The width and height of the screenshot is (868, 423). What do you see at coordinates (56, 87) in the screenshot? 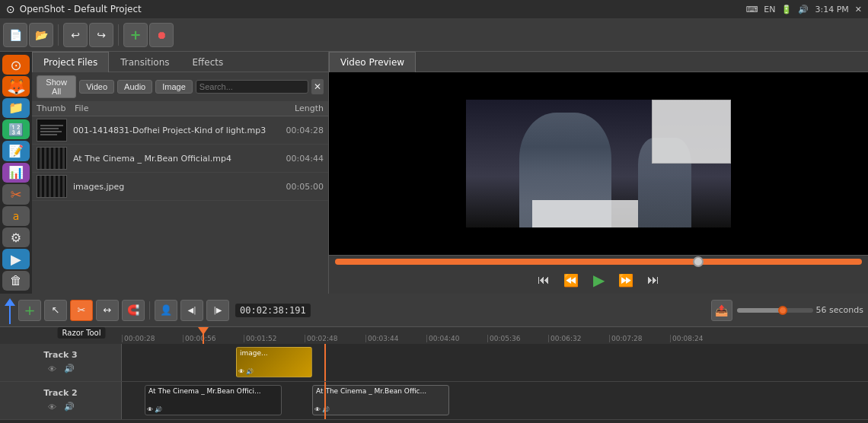
I see `show-all-btn: Show All` at bounding box center [56, 87].